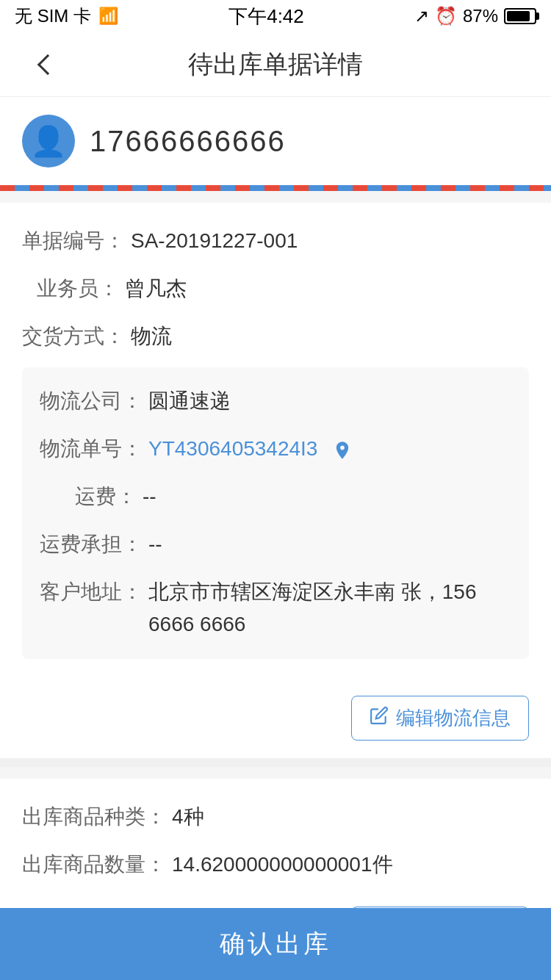 This screenshot has height=980, width=551. I want to click on goods-types-row: 出库商品种类： 4种, so click(276, 817).